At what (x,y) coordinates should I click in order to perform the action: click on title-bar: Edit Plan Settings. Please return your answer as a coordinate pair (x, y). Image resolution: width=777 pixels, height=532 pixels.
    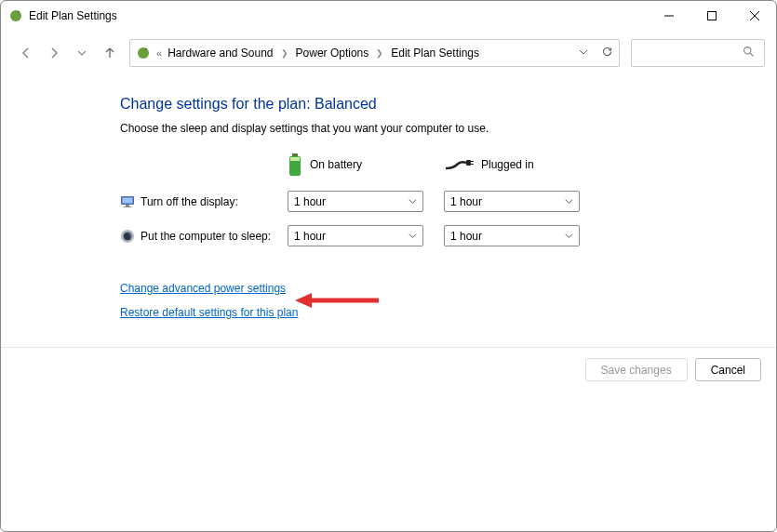
    Looking at the image, I should click on (389, 16).